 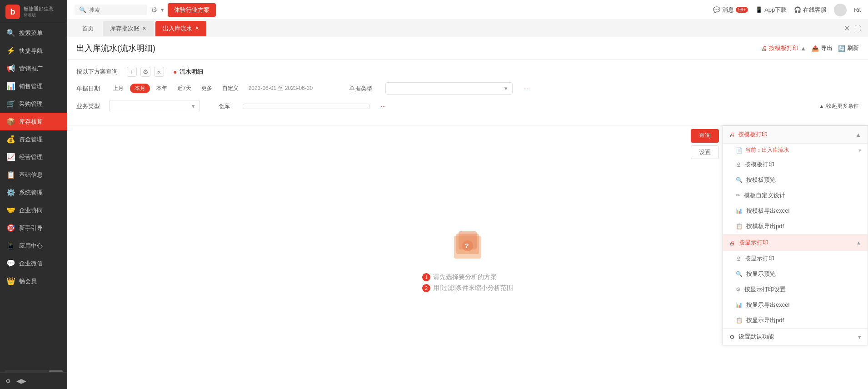 I want to click on right-panel-header: 🖨 按模板打印 ▲, so click(x=795, y=135).